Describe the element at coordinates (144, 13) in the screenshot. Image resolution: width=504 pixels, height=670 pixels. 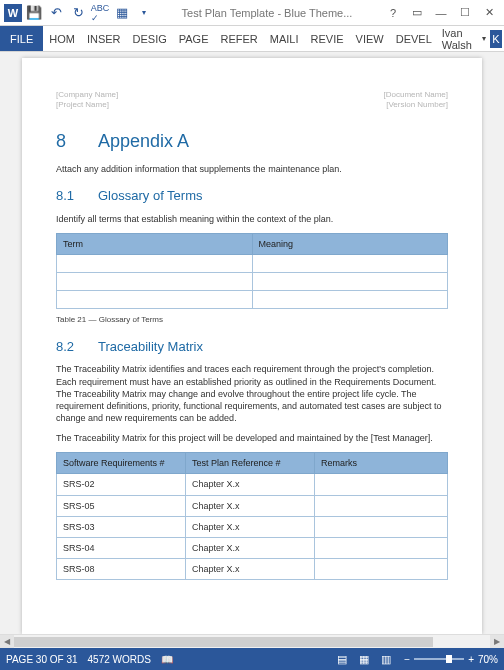
I see `qat-dropdown-icon: ▾` at that location.